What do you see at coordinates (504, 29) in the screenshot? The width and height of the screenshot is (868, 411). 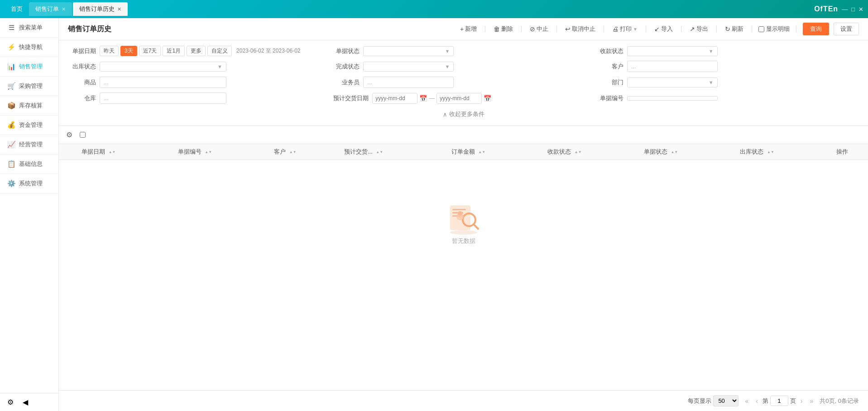 I see `delete-btn: 🗑 删除` at bounding box center [504, 29].